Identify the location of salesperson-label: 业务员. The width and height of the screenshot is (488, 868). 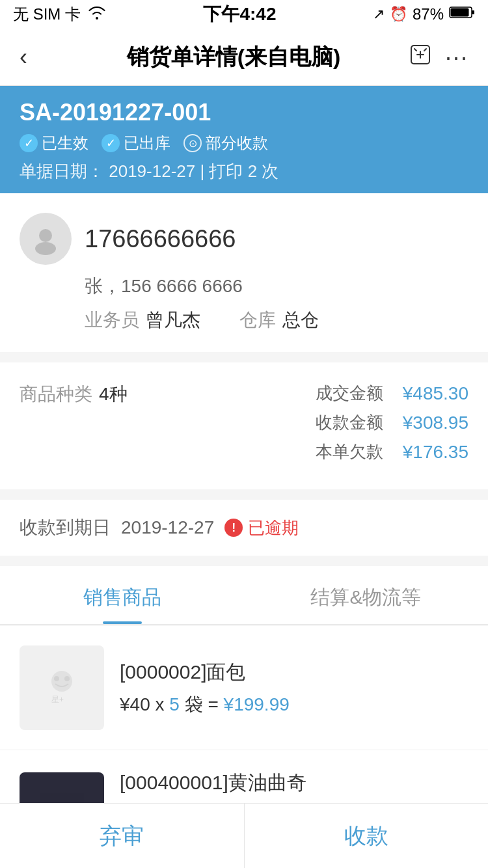
(112, 320).